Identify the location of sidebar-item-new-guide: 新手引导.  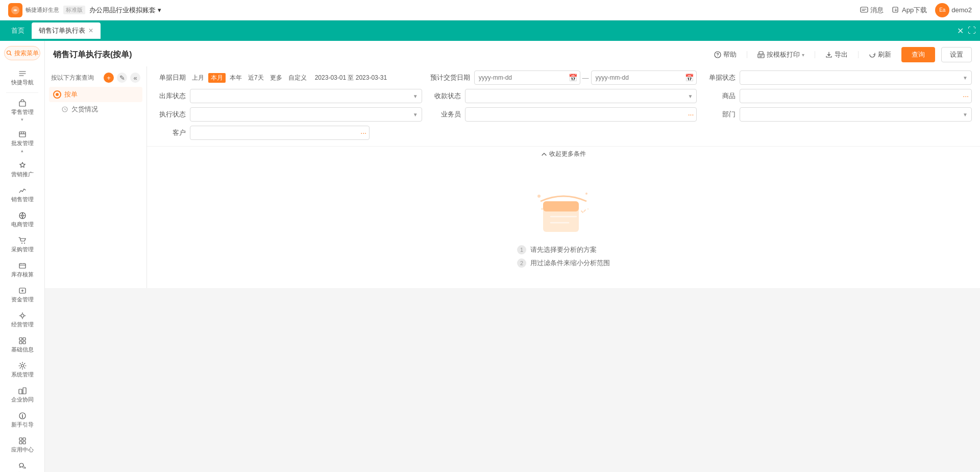
(22, 420).